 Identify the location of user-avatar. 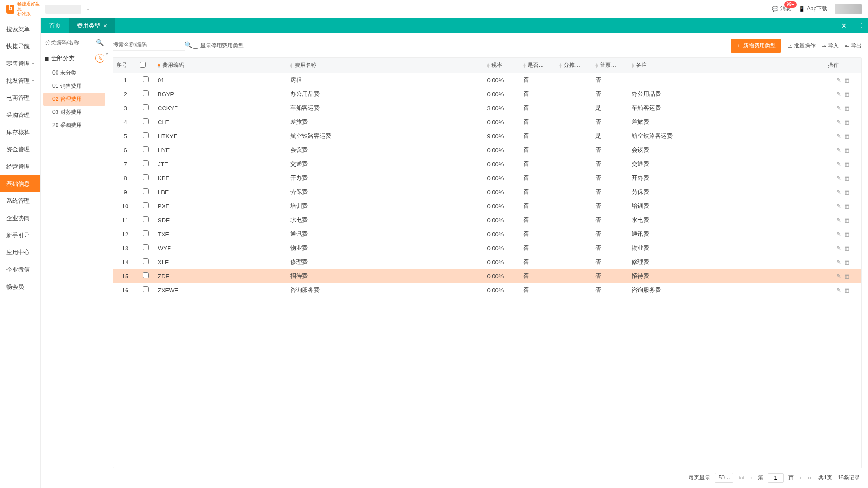
(848, 9).